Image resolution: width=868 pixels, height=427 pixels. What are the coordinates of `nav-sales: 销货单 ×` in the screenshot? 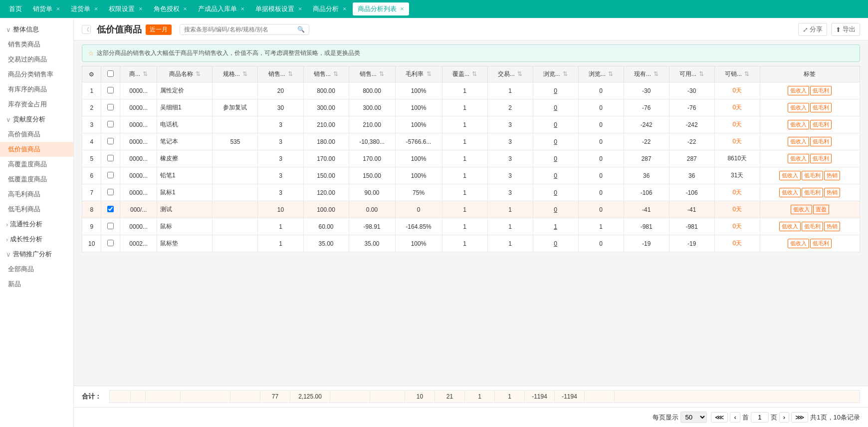 It's located at (46, 9).